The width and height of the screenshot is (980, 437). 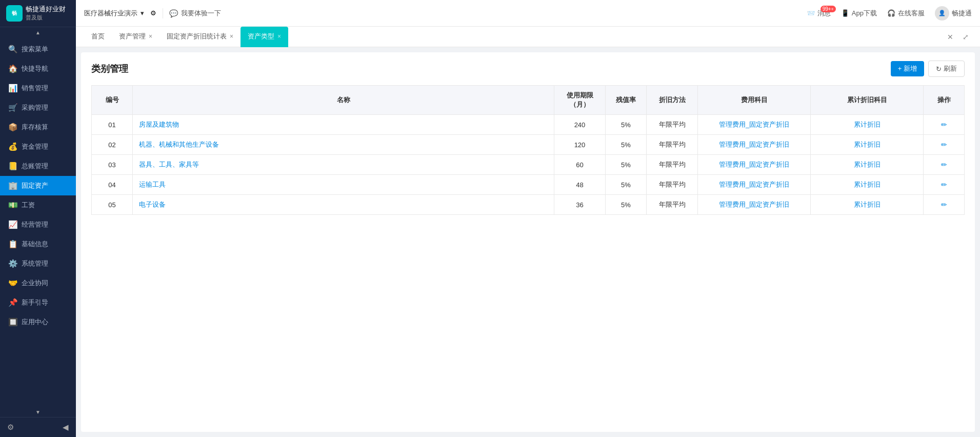 What do you see at coordinates (580, 165) in the screenshot?
I see `cell-period: 60` at bounding box center [580, 165].